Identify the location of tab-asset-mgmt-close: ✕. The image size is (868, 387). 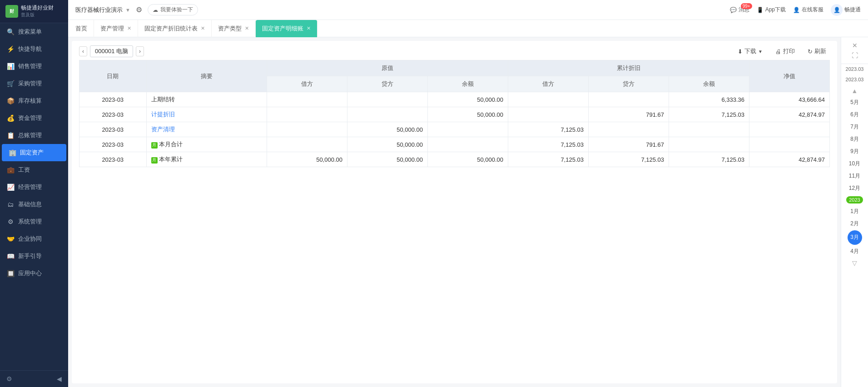
(129, 28).